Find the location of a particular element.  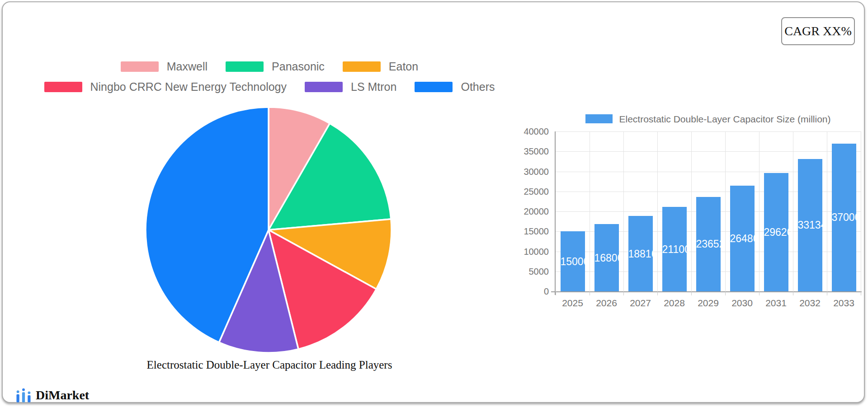

x-category-label: 2033 is located at coordinates (844, 303).